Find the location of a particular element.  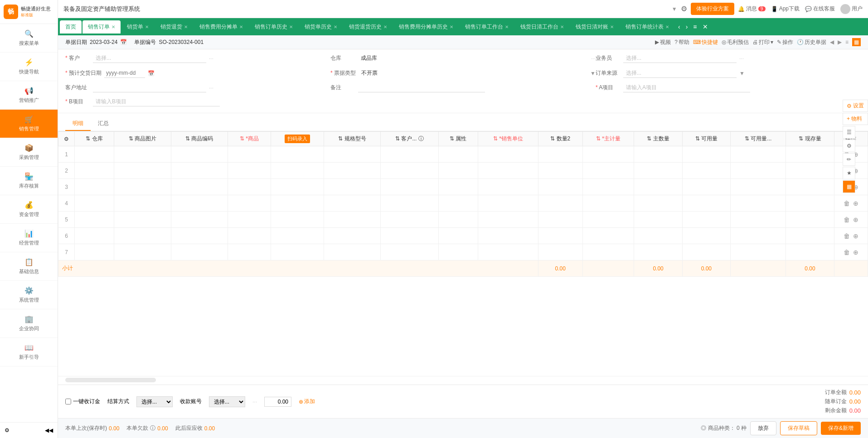

sidebar-item-quick-nav: ⚡ 快捷导航 is located at coordinates (29, 67).